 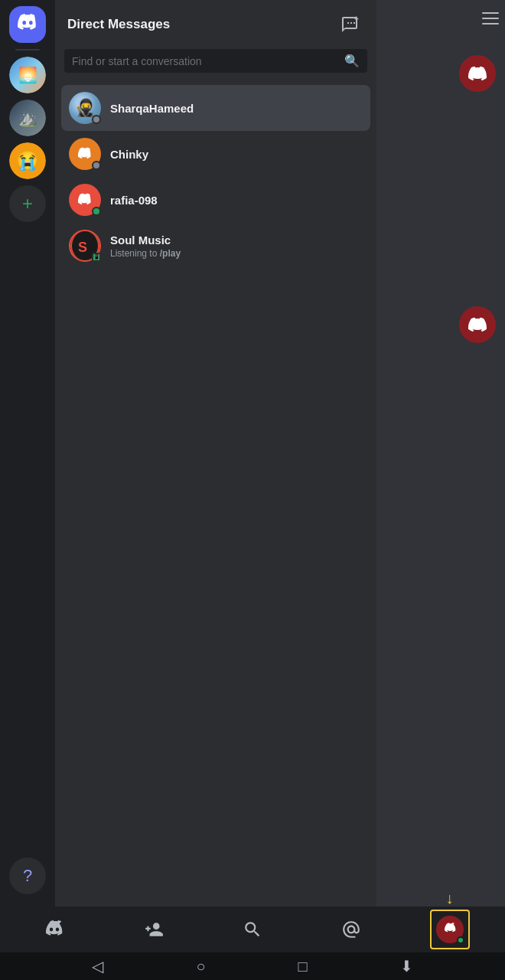 What do you see at coordinates (28, 876) in the screenshot?
I see `help-button: ?` at bounding box center [28, 876].